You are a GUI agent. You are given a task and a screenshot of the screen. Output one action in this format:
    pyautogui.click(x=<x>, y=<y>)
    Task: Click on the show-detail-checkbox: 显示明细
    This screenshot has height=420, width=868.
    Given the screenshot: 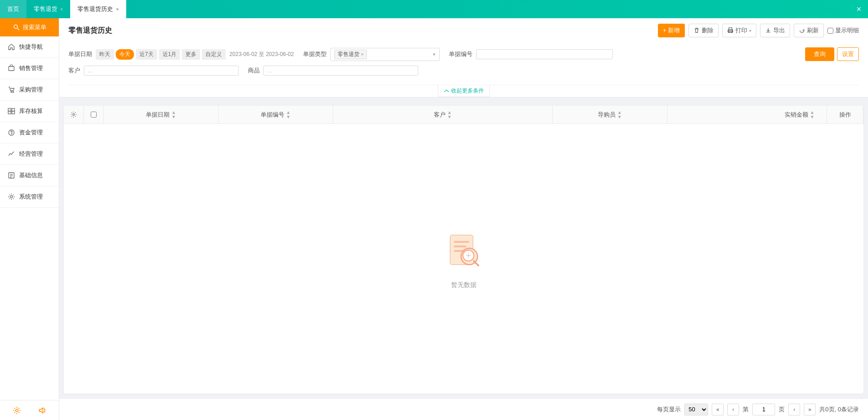 What is the action you would take?
    pyautogui.click(x=843, y=31)
    